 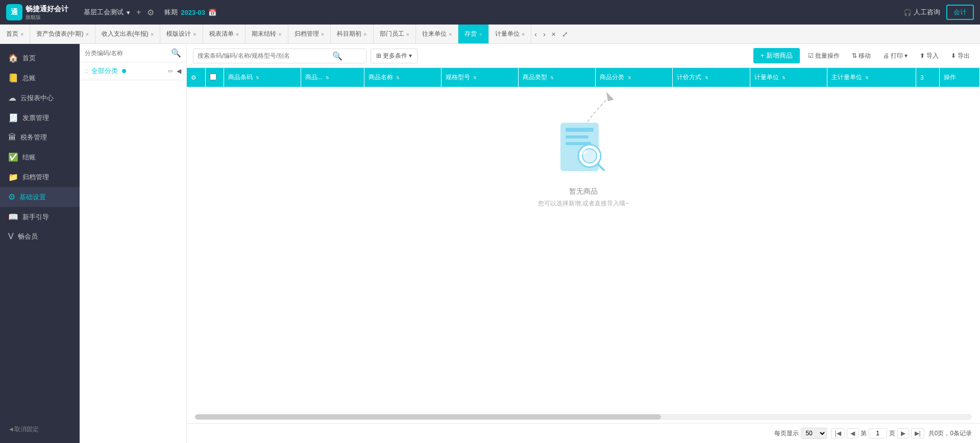 What do you see at coordinates (480, 78) in the screenshot?
I see `table-header-spec: 规格型号 ⇅` at bounding box center [480, 78].